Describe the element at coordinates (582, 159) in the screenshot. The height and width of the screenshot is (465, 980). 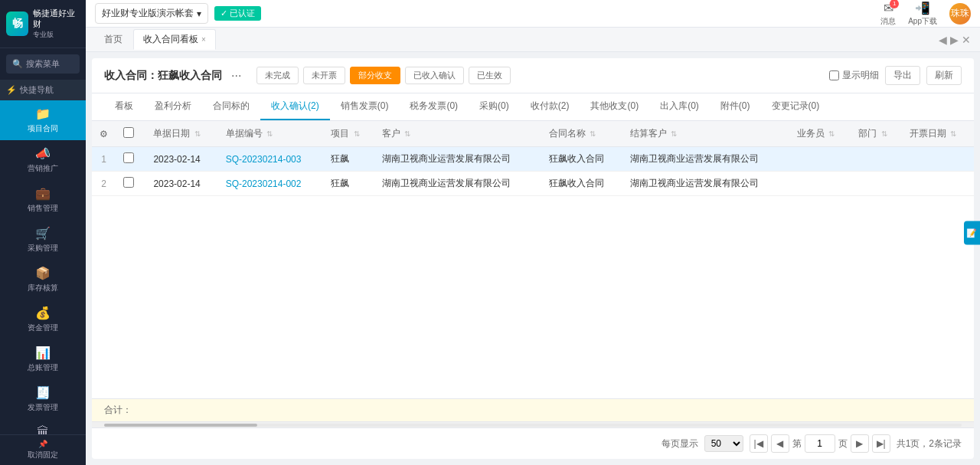
I see `row-contract-1: 狂飙收入合同` at that location.